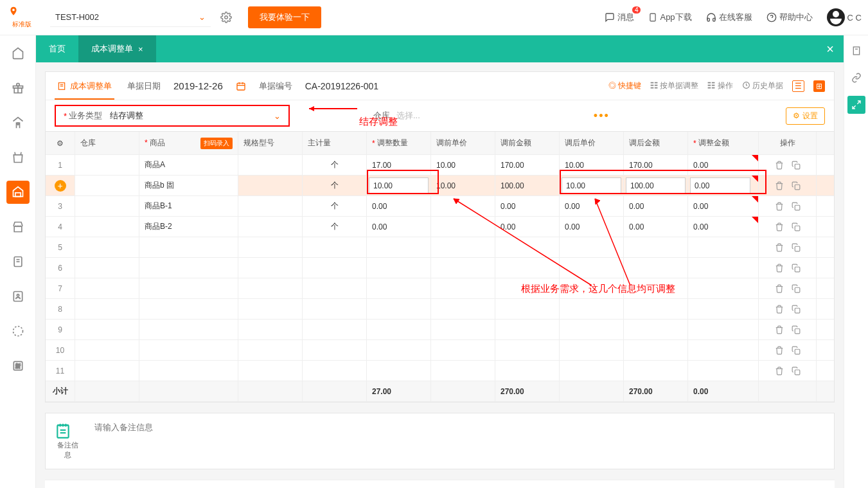  What do you see at coordinates (656, 185) in the screenshot?
I see `cell-after-amt: 100.00` at bounding box center [656, 185].